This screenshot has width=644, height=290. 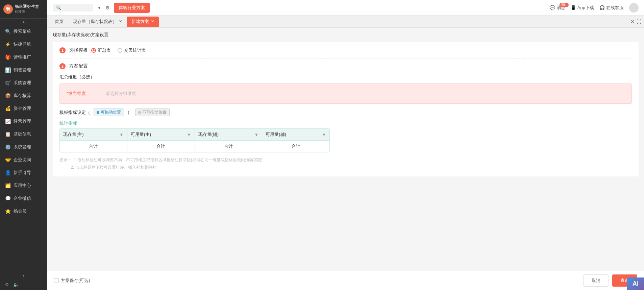 I want to click on radio-summary-dot, so click(x=94, y=50).